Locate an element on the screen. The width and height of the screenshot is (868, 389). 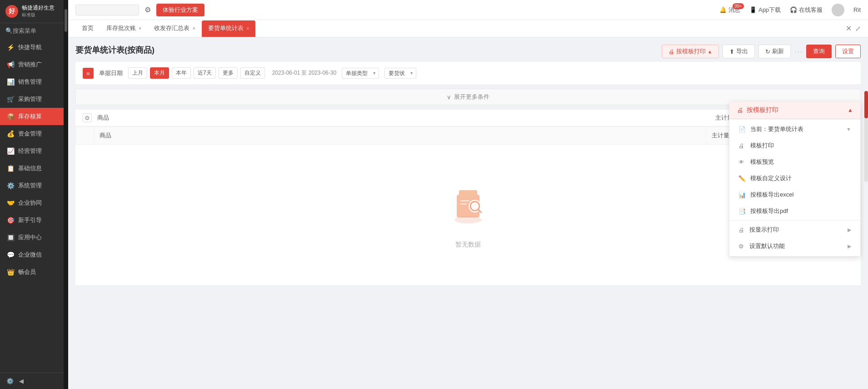
finance-icon: 💰 is located at coordinates (10, 134).